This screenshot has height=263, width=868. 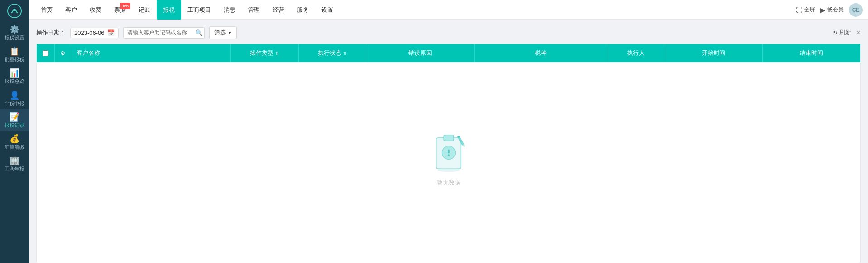 What do you see at coordinates (169, 10) in the screenshot?
I see `nav-item-baoshui: 报税` at bounding box center [169, 10].